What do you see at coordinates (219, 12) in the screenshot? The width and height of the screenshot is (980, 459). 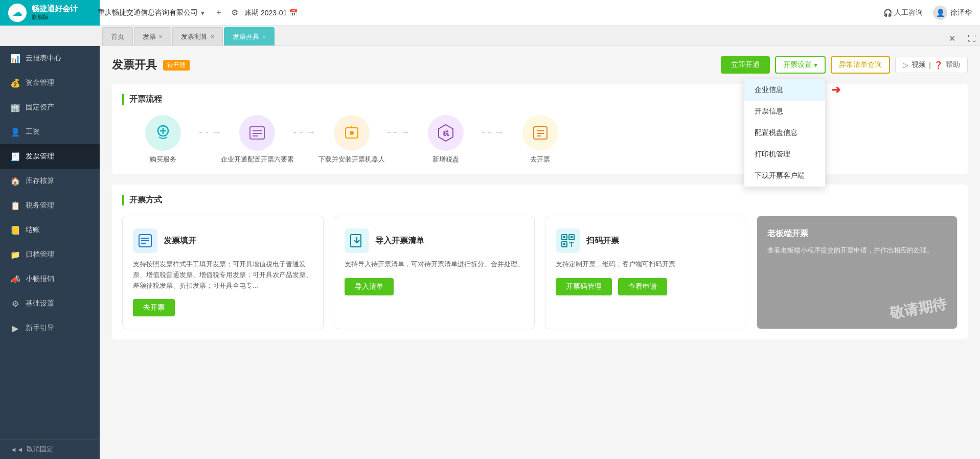 I see `add-icon: ＋` at bounding box center [219, 12].